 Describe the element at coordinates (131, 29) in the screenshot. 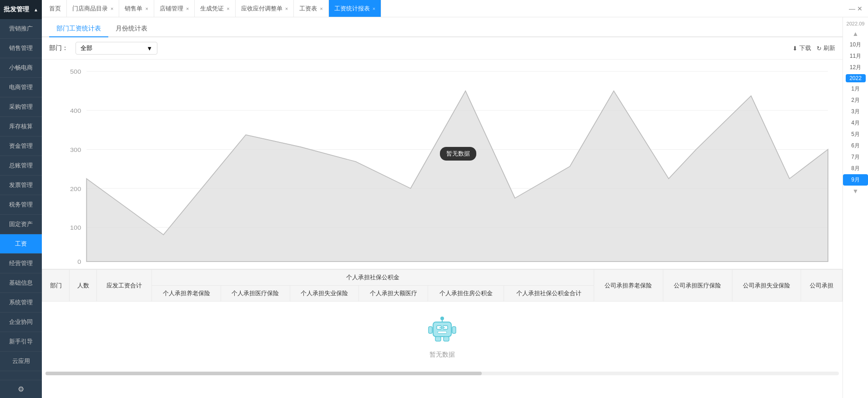

I see `subtab-月份统计表: 月份统计表` at that location.